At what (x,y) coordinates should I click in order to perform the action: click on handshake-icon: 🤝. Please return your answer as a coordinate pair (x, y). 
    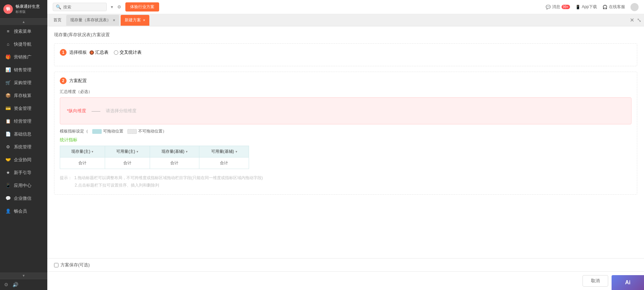
    Looking at the image, I should click on (8, 160).